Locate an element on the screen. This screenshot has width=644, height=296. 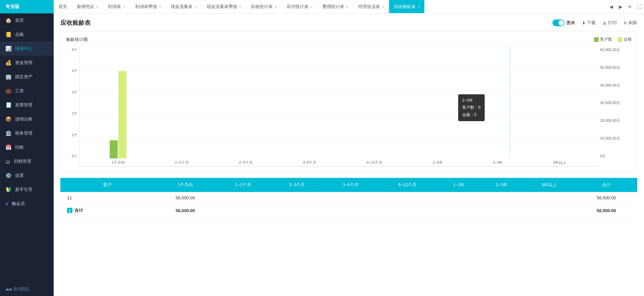
tab-cashflow-quarterly-close: × is located at coordinates (240, 7).